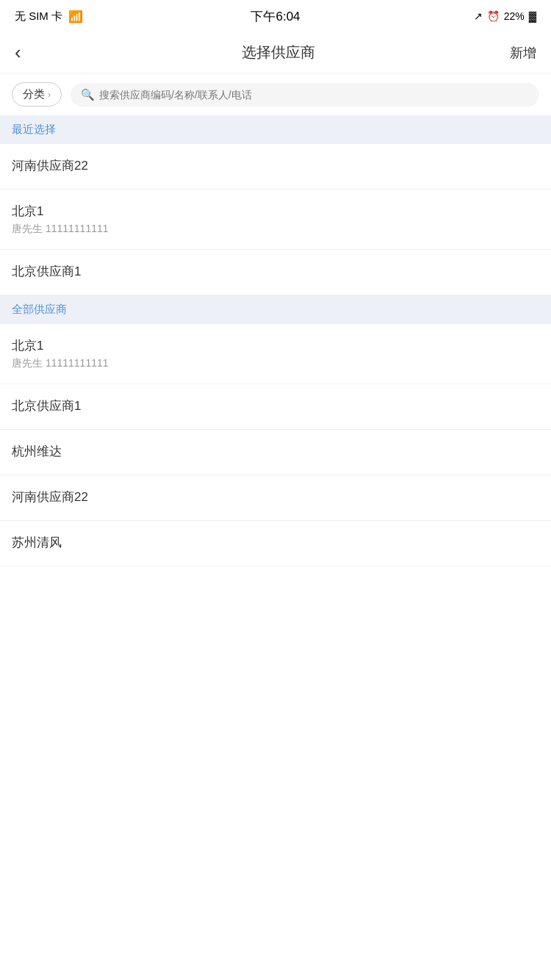  What do you see at coordinates (49, 95) in the screenshot?
I see `chevron-right-icon: ›` at bounding box center [49, 95].